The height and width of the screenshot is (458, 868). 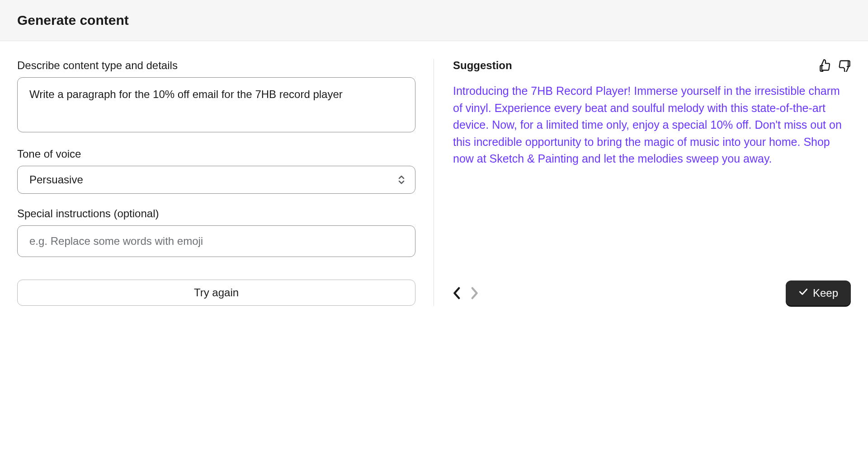 What do you see at coordinates (457, 293) in the screenshot?
I see `chevron-left-icon` at bounding box center [457, 293].